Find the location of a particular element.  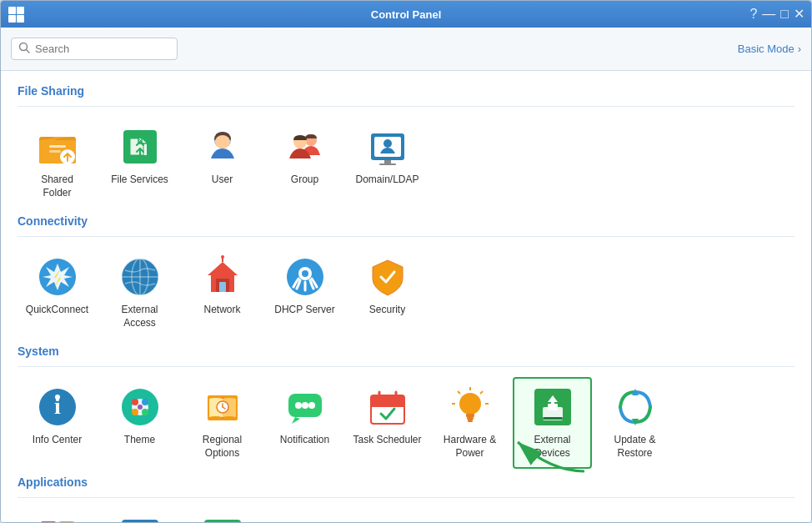

item-domain-ldap: Domain/LDAP is located at coordinates (387, 162).